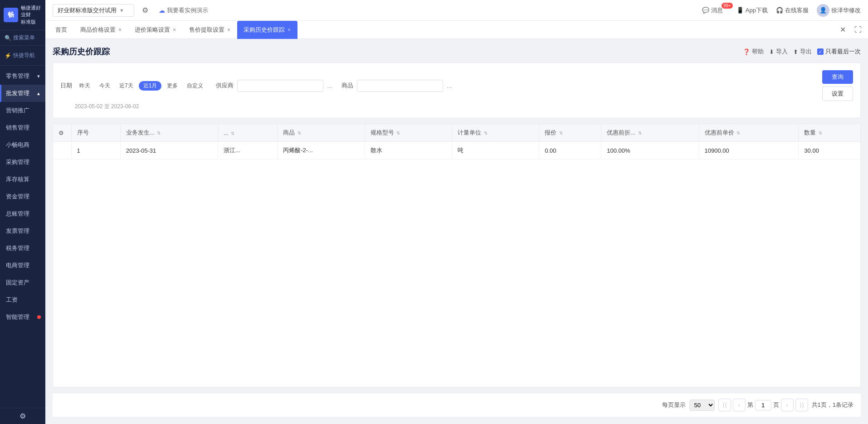 The width and height of the screenshot is (868, 424). I want to click on sidebar-nav-quick: ⚡ 快捷导航, so click(23, 55).